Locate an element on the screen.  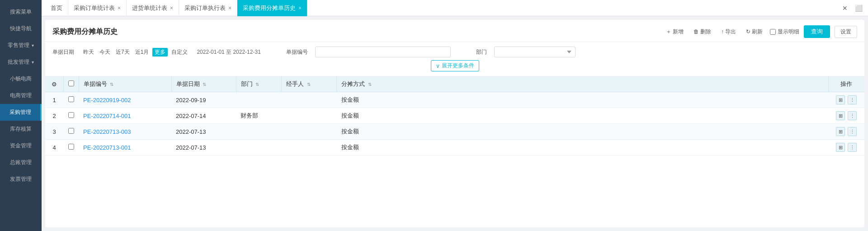
bill-no-link: PE-20220713-003 is located at coordinates (107, 132).